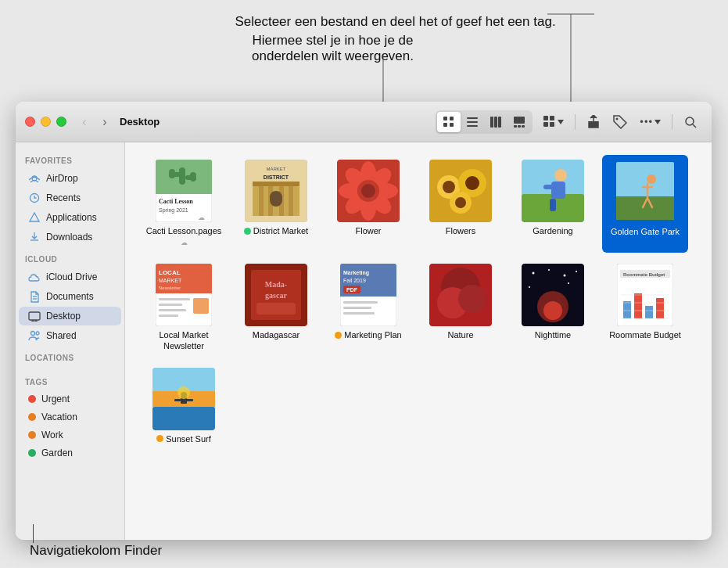  What do you see at coordinates (496, 122) in the screenshot?
I see `view-columns-button` at bounding box center [496, 122].